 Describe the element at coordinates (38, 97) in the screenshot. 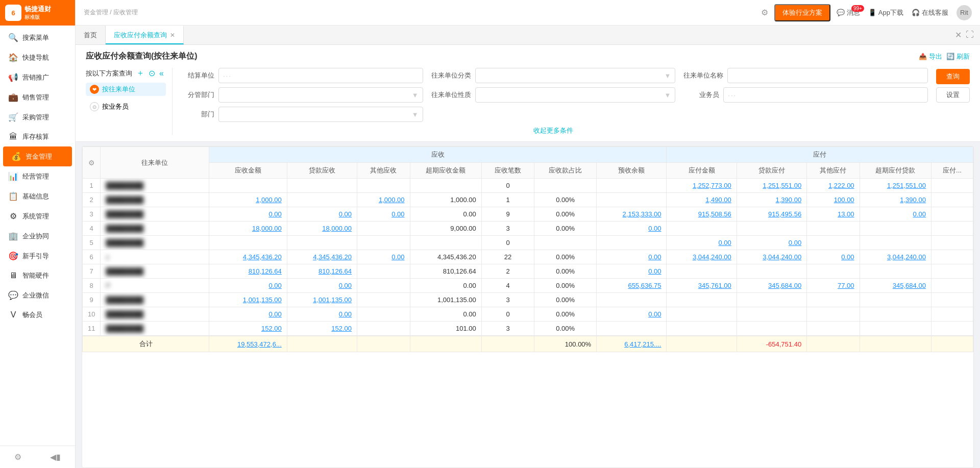

I see `sidebar-item-sales: 💼销售管理` at that location.